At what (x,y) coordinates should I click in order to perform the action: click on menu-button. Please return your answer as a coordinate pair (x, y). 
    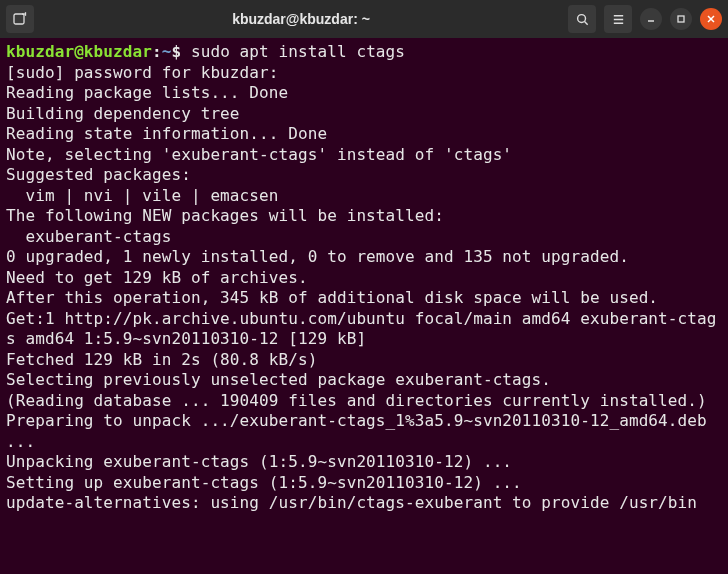
    Looking at the image, I should click on (618, 19).